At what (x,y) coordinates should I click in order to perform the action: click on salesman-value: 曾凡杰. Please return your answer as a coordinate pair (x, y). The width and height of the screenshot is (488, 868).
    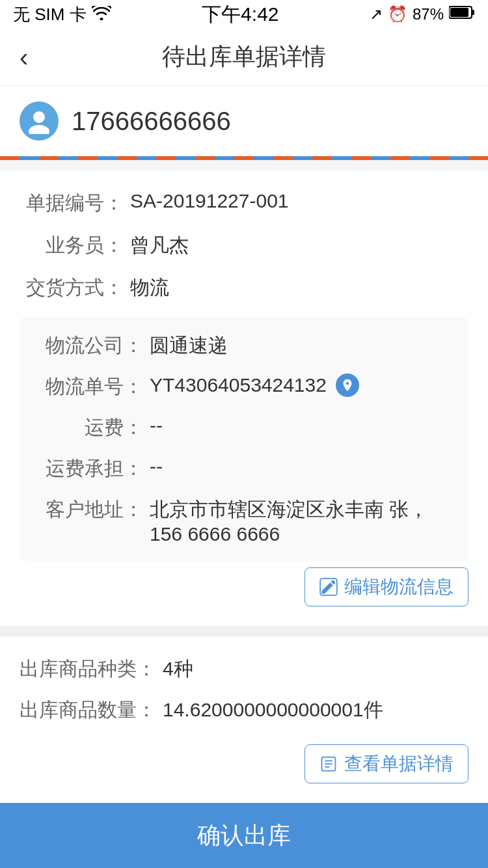
    Looking at the image, I should click on (299, 246).